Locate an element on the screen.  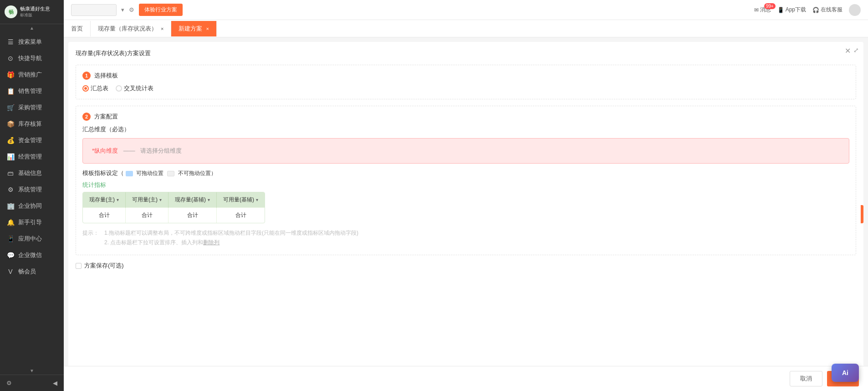
sidebar-item-purchase: 🛒 采购管理 is located at coordinates (32, 108).